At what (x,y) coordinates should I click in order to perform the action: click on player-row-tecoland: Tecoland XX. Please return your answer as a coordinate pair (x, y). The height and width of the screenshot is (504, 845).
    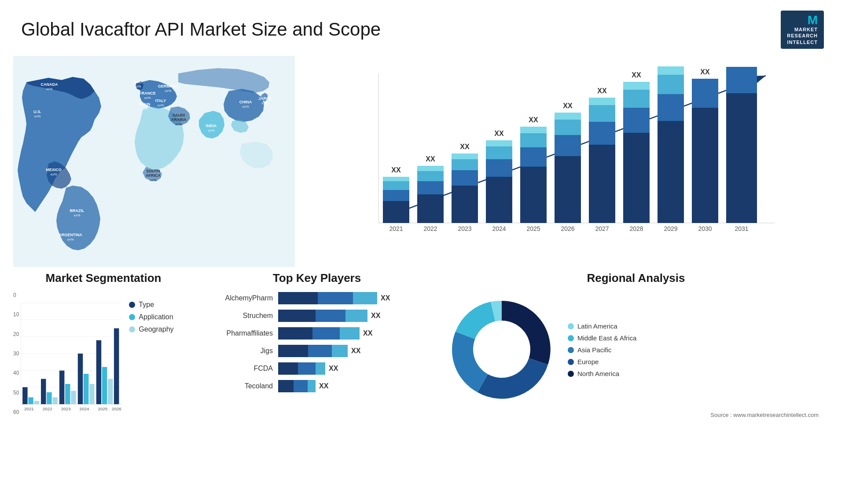
    Looking at the image, I should click on (317, 386).